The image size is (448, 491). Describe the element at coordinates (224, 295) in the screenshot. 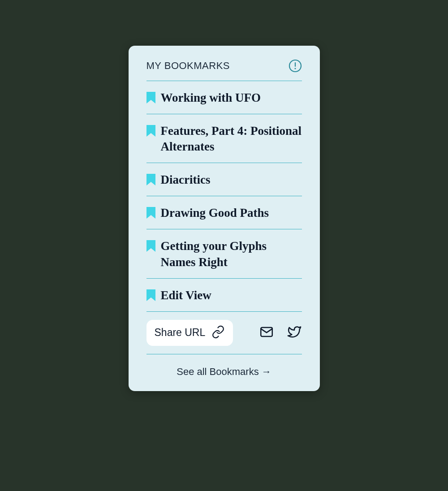

I see `bookmark-item: Edit View` at that location.